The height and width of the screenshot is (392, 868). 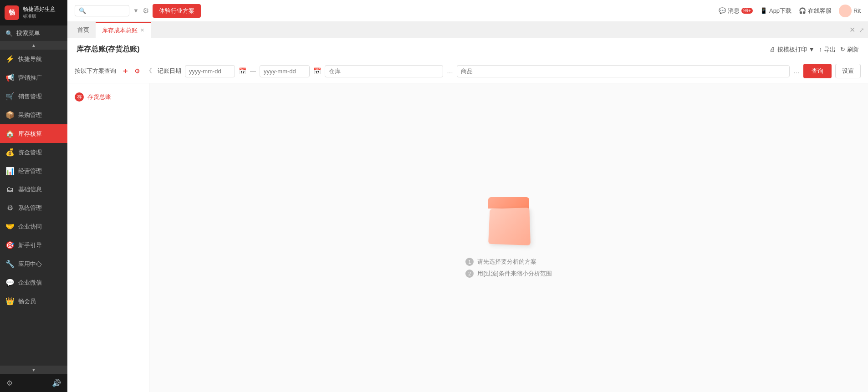 I want to click on cal-to-icon: 📅, so click(x=317, y=71).